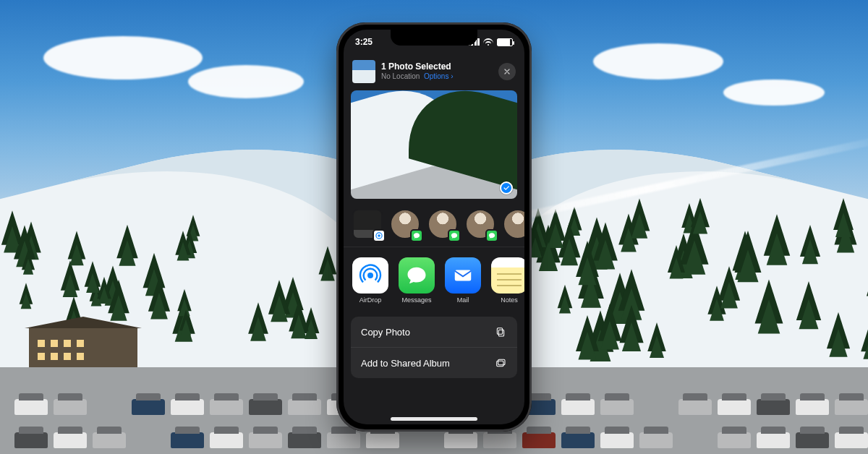  What do you see at coordinates (434, 347) in the screenshot?
I see `actions-list: Copy Photo Add to Shared Album` at bounding box center [434, 347].